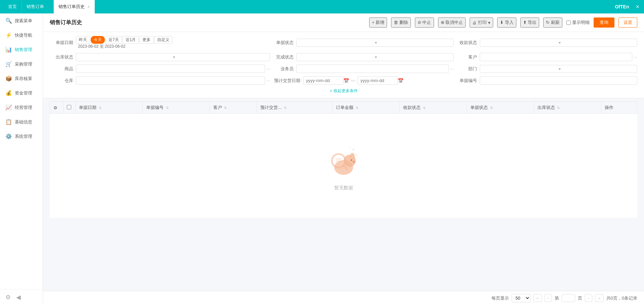 Image resolution: width=644 pixels, height=305 pixels. I want to click on th-order-amount: 订单金额 ⇅, so click(366, 108).